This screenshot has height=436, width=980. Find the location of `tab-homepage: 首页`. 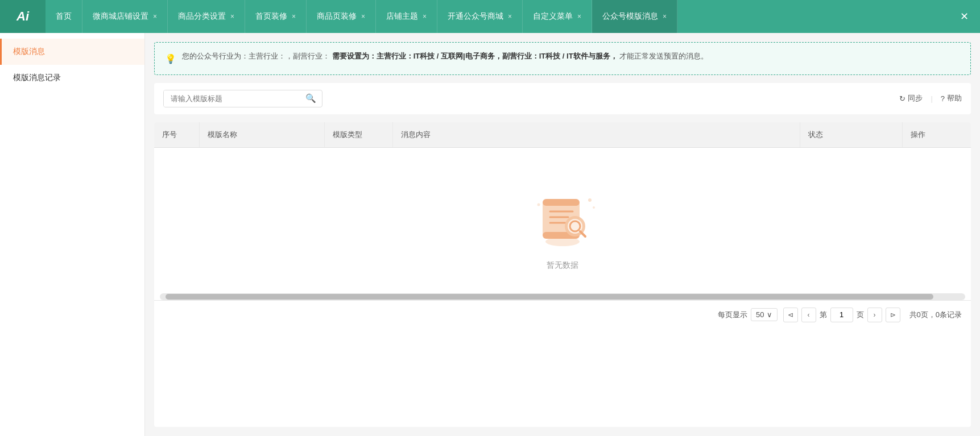

tab-homepage: 首页 is located at coordinates (64, 16).